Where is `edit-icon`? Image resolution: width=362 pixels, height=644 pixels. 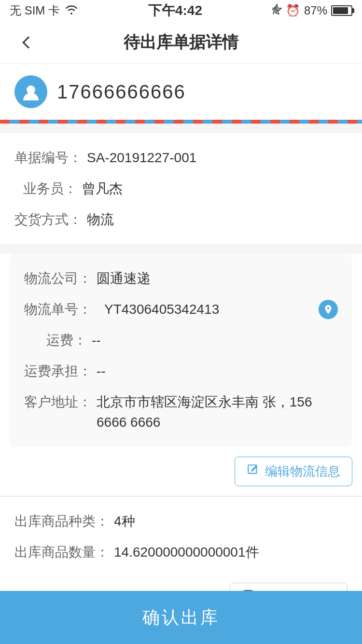 edit-icon is located at coordinates (253, 471).